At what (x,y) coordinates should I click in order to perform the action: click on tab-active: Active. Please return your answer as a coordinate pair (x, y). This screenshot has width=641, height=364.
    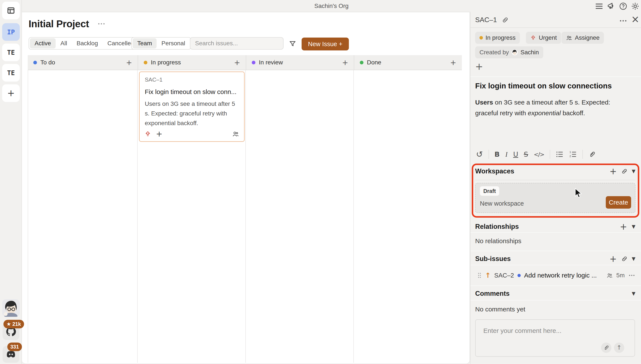
    Looking at the image, I should click on (43, 44).